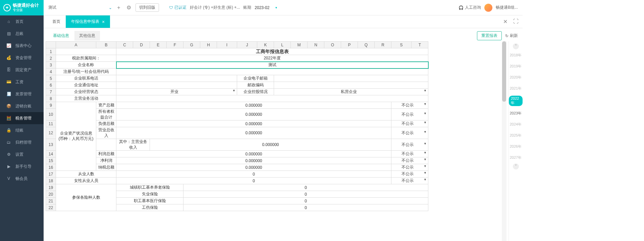  What do you see at coordinates (51, 188) in the screenshot?
I see `row-header-19: 19` at bounding box center [51, 188].